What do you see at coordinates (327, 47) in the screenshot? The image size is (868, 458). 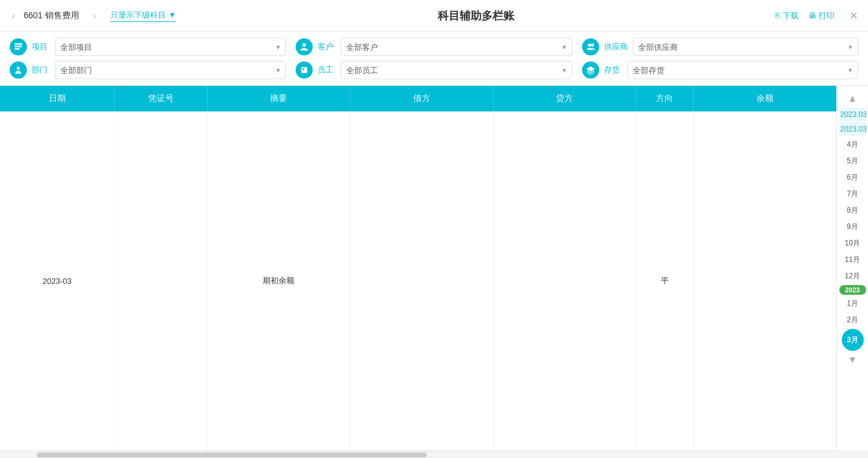 I see `customer-label: 客户` at bounding box center [327, 47].